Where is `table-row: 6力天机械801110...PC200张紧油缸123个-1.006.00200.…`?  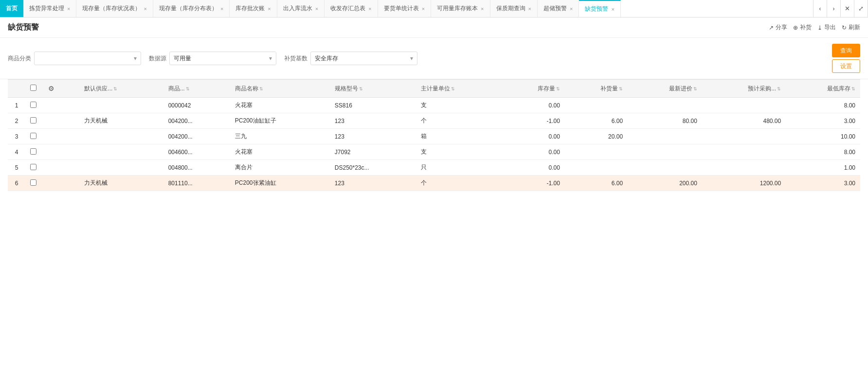
table-row: 6力天机械801110...PC200张紧油缸123个-1.006.00200.… is located at coordinates (434, 183).